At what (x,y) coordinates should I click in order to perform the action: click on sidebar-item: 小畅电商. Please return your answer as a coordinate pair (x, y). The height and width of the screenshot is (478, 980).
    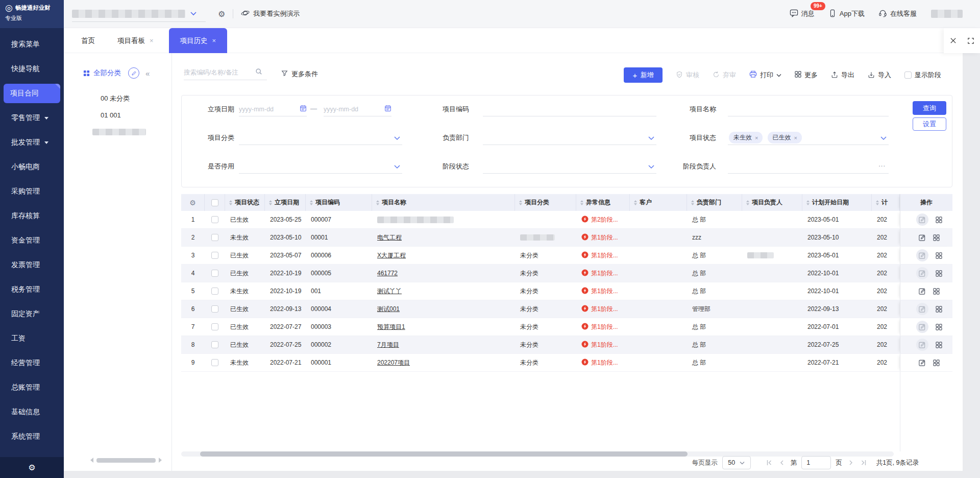
    Looking at the image, I should click on (32, 167).